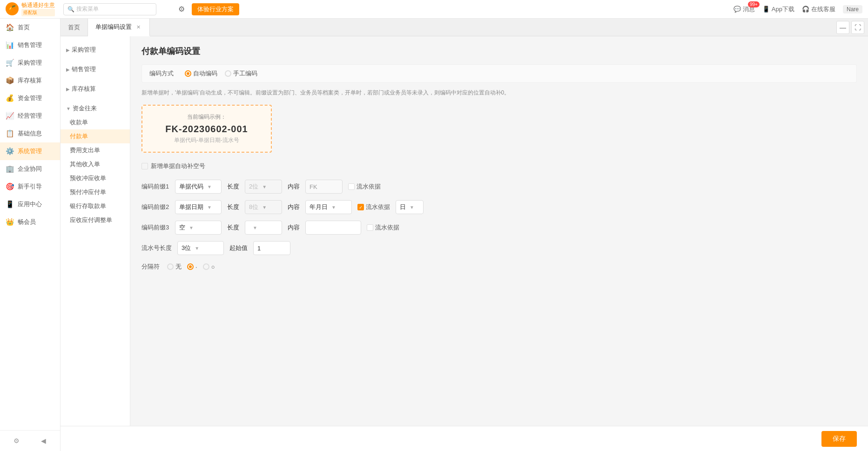  What do you see at coordinates (238, 248) in the screenshot?
I see `serial-start-label: 起始值` at bounding box center [238, 248].